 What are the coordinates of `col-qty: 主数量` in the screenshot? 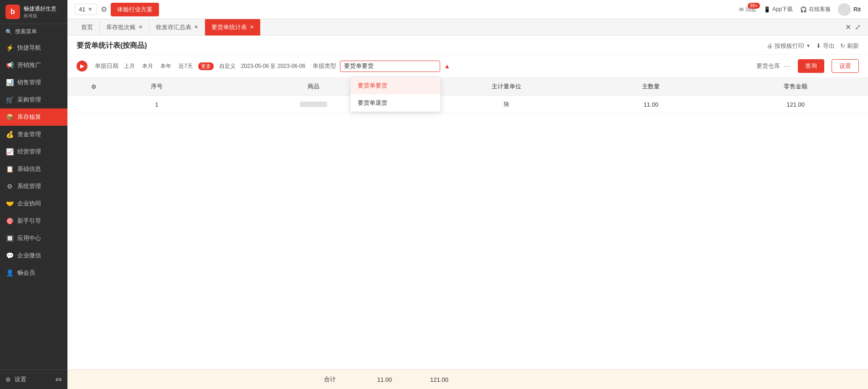 It's located at (651, 87).